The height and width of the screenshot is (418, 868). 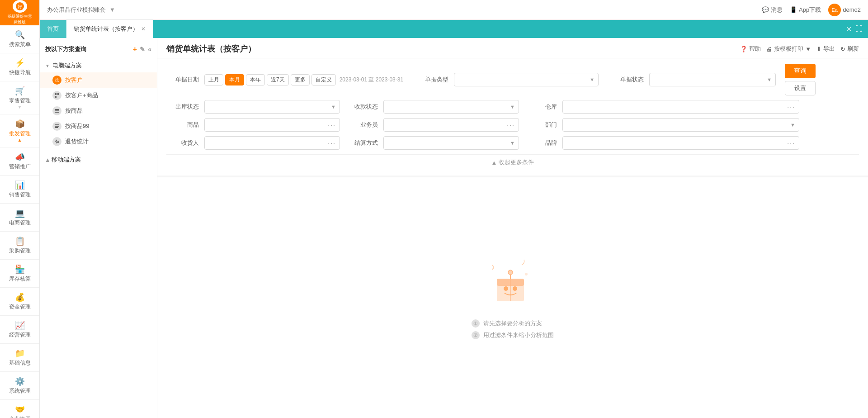 What do you see at coordinates (859, 29) in the screenshot?
I see `maximize-icon: ⛶` at bounding box center [859, 29].